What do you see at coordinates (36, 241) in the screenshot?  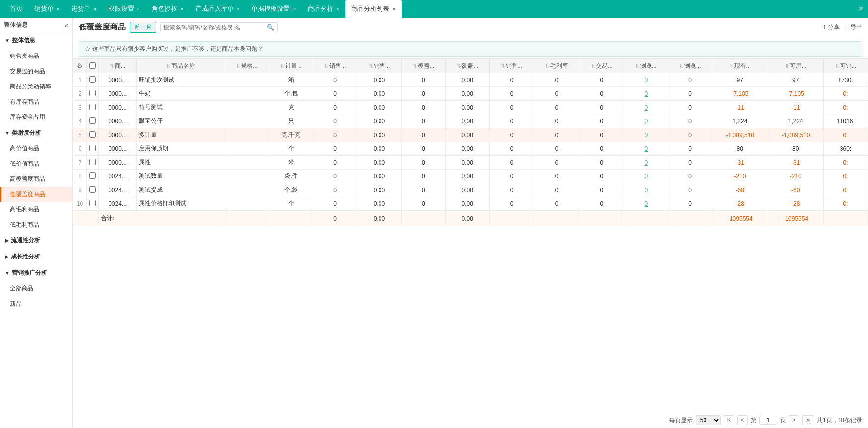 I see `sidebar-section-flow: ▶ 流通性分析` at bounding box center [36, 241].